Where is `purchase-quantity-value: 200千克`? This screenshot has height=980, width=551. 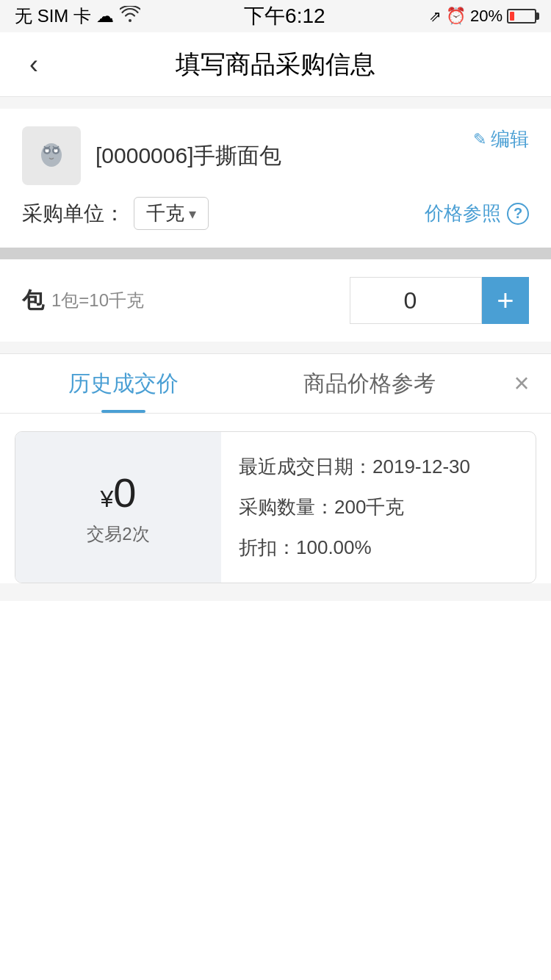 purchase-quantity-value: 200千克 is located at coordinates (369, 507).